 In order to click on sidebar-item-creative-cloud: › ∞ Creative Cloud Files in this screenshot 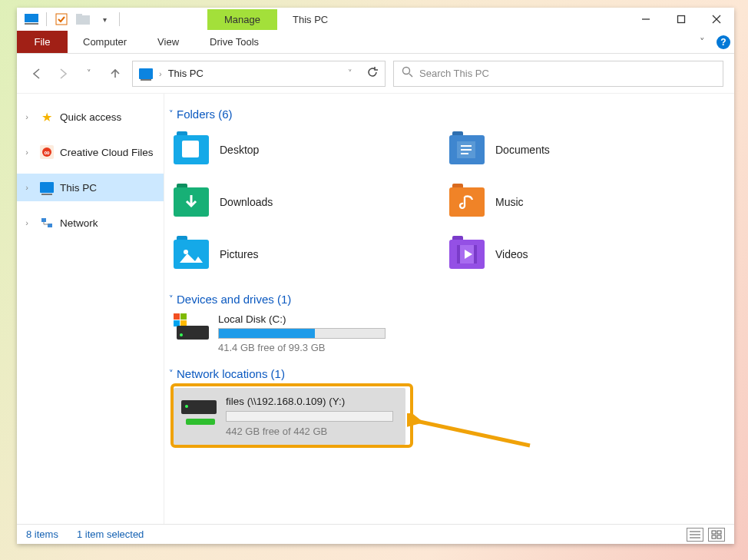, I will do `click(91, 152)`.